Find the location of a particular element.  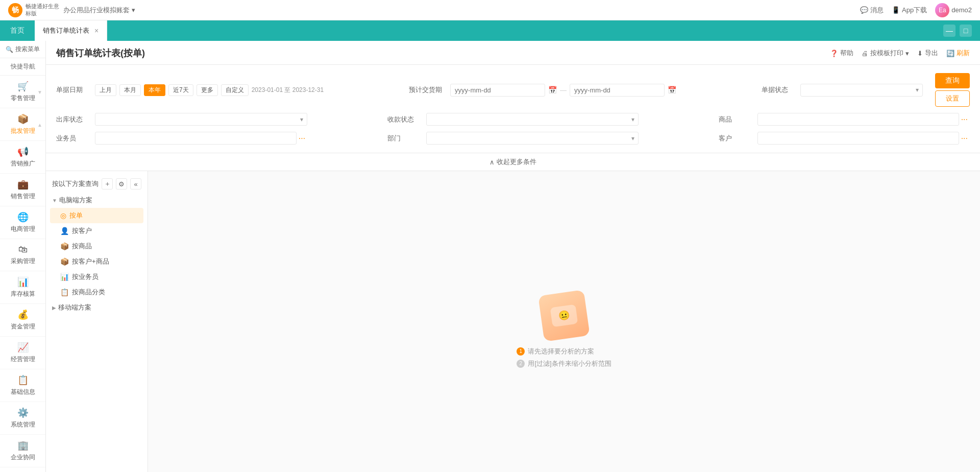

sidebar-item-sales: 💼 销售管理 is located at coordinates (22, 190).